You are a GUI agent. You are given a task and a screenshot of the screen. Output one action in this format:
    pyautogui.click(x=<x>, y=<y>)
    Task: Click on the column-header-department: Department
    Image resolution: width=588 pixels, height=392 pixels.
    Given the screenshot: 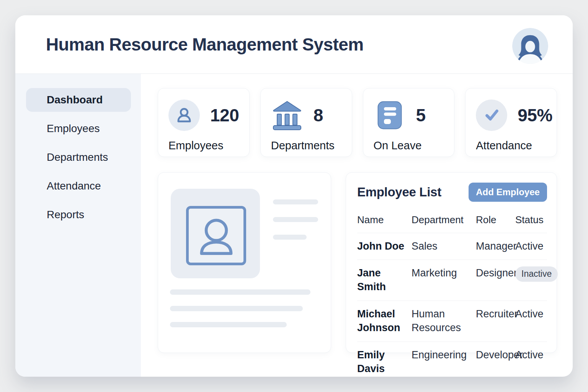 What is the action you would take?
    pyautogui.click(x=444, y=223)
    